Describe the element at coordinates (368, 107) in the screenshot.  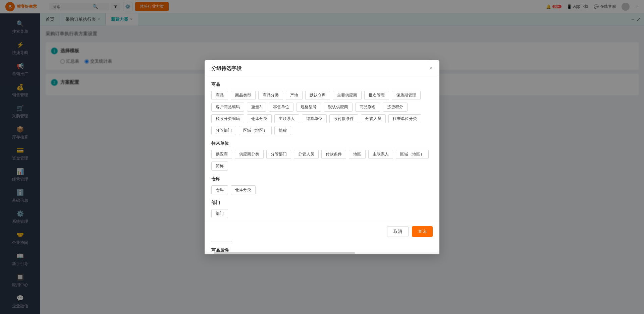
I see `field-tag-0-13: 商品别名` at that location.